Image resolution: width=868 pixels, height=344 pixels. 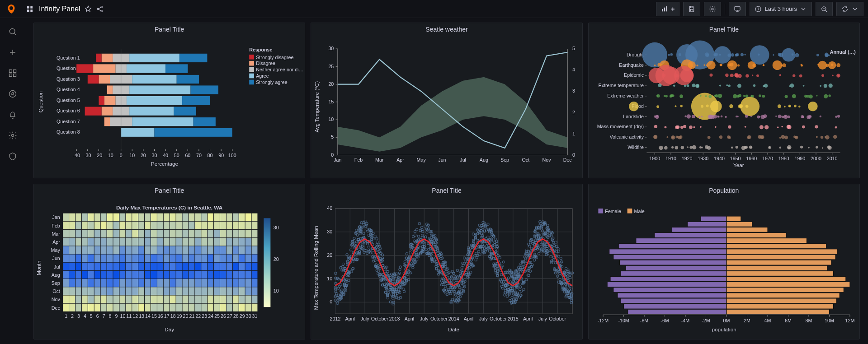 I want to click on svg-text: 0, so click(x=121, y=155).